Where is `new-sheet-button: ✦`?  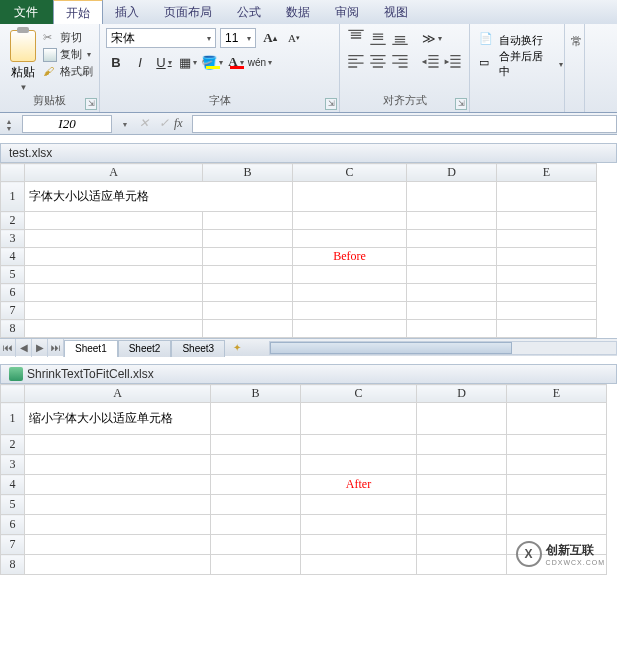
new-sheet-button: ✦ is located at coordinates (237, 348).